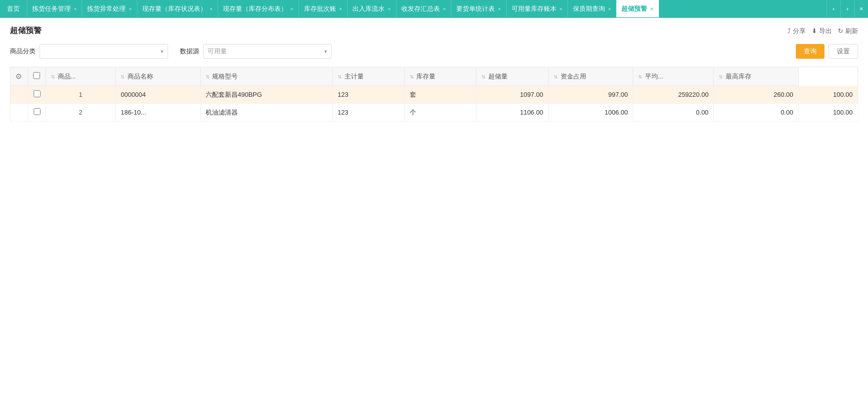  Describe the element at coordinates (190, 51) in the screenshot. I see `datasource-label: 数据源` at that location.